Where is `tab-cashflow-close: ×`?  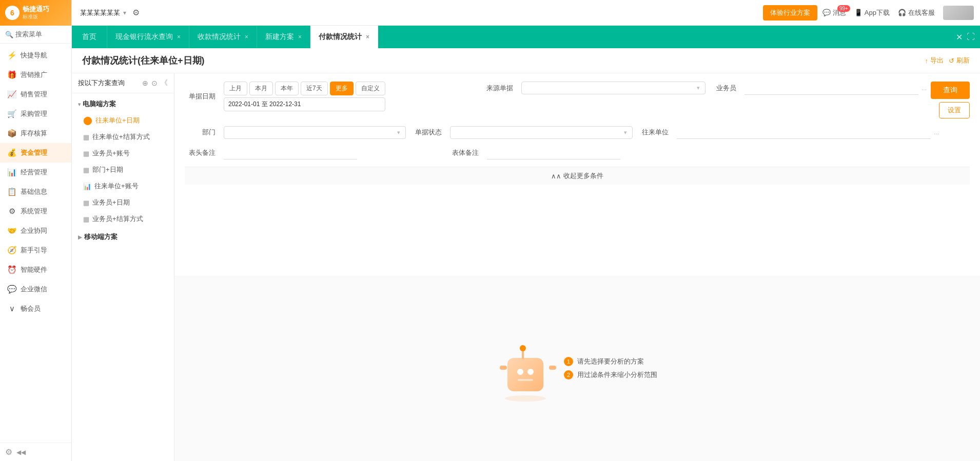
tab-cashflow-close: × is located at coordinates (179, 37).